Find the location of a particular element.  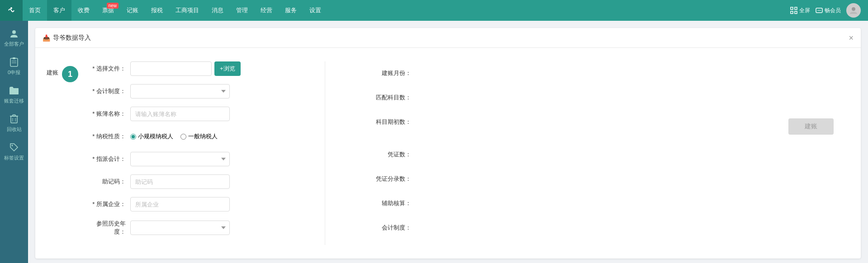

company-input is located at coordinates (180, 204).